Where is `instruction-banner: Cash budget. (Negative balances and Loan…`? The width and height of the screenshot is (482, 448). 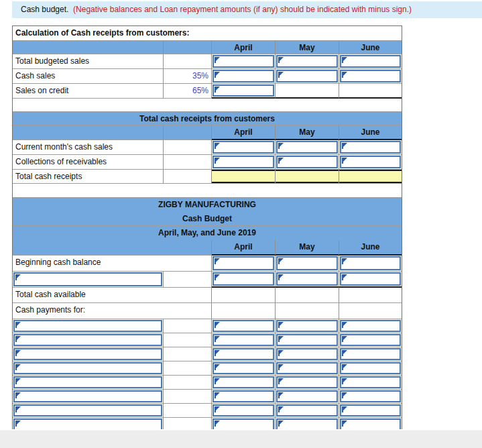
instruction-banner: Cash budget. (Negative balances and Loan… is located at coordinates (247, 9).